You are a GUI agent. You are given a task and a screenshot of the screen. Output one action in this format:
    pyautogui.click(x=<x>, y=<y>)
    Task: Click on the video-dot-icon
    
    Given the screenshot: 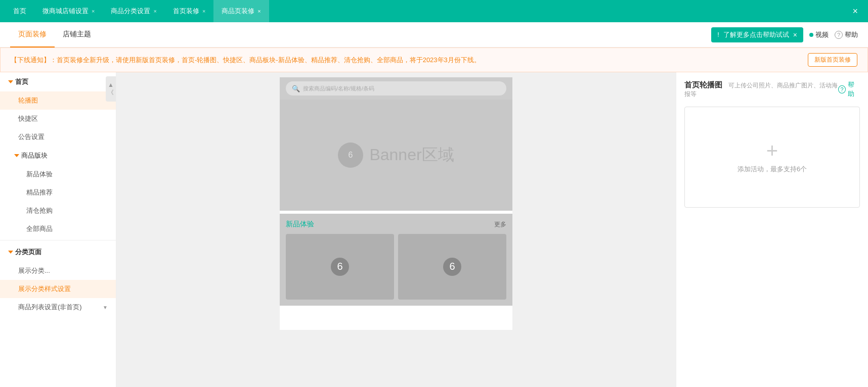 What is the action you would take?
    pyautogui.click(x=811, y=35)
    